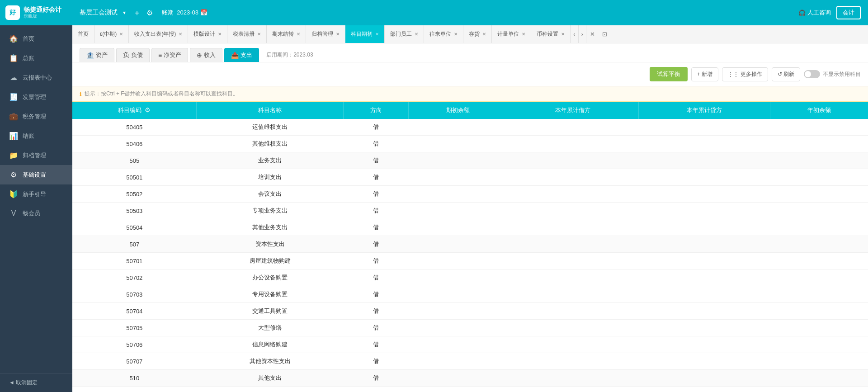 Image resolution: width=868 pixels, height=392 pixels. Describe the element at coordinates (83, 34) in the screenshot. I see `tab---: 首页` at that location.